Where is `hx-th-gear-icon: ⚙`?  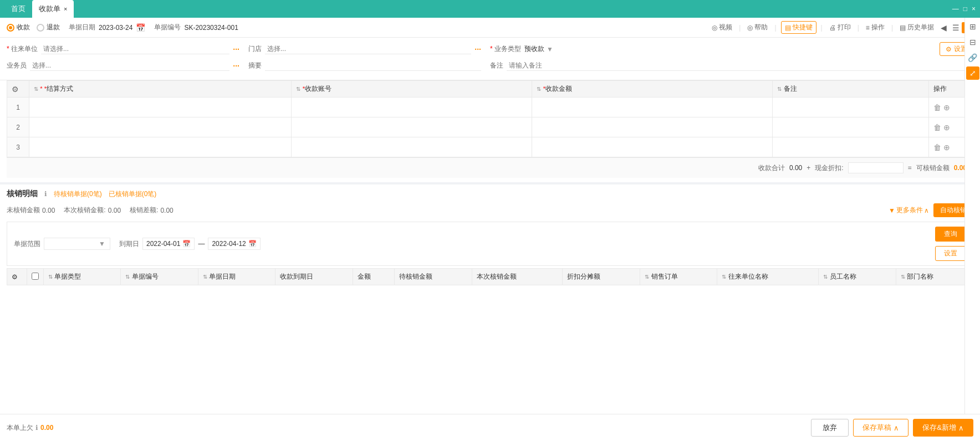 hx-th-gear-icon: ⚙ is located at coordinates (14, 277).